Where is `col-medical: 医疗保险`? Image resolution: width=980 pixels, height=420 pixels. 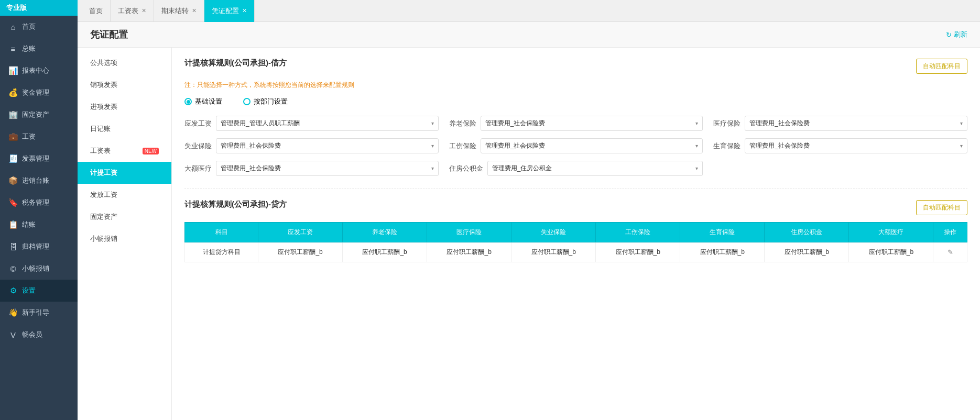
col-medical: 医疗保险 is located at coordinates (470, 233).